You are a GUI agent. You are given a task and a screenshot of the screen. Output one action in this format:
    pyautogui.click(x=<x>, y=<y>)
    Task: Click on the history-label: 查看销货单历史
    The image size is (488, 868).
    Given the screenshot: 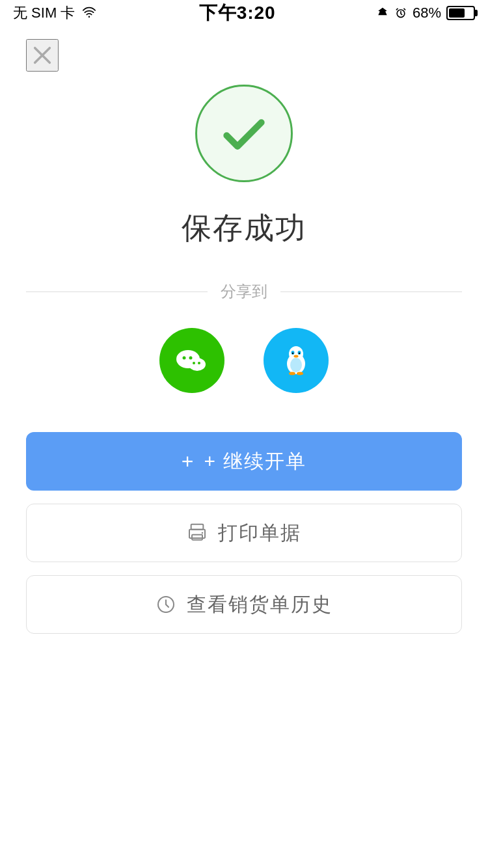 What is the action you would take?
    pyautogui.click(x=260, y=605)
    